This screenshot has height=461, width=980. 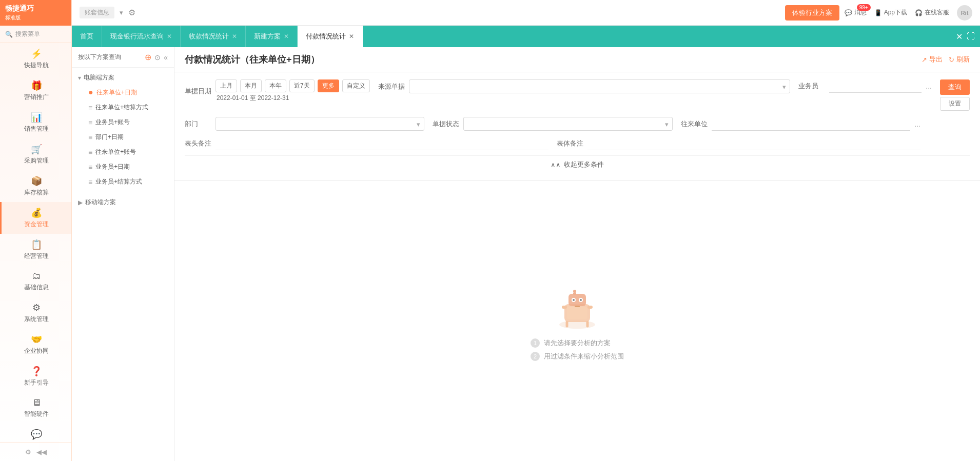 I want to click on sidebar-item-purchase: 🛒 采购管理, so click(x=36, y=154).